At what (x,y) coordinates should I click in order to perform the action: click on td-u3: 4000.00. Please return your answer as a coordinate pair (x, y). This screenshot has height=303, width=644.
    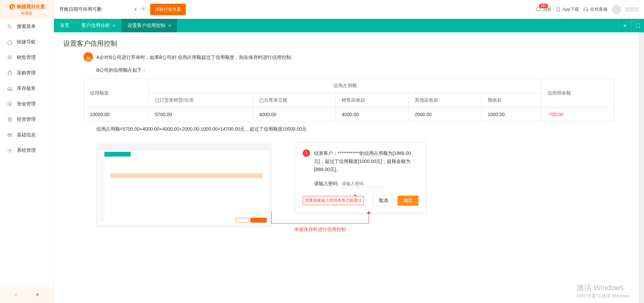
    Looking at the image, I should click on (372, 114).